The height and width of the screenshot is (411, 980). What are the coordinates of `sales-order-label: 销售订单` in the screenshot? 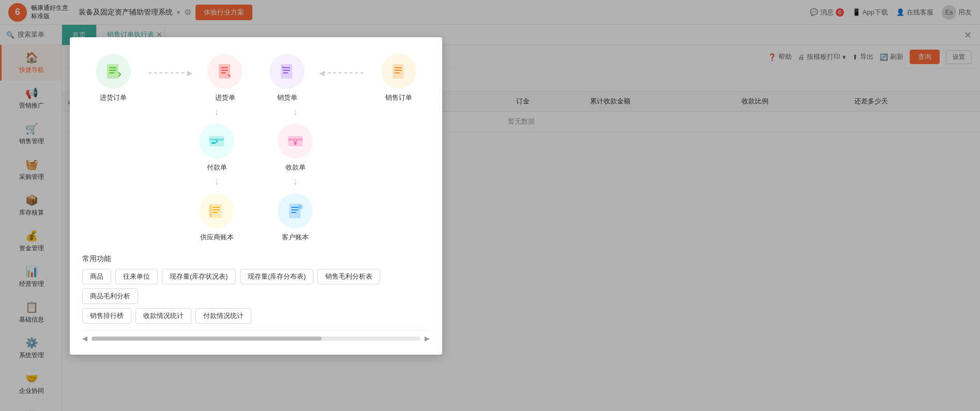 It's located at (399, 98).